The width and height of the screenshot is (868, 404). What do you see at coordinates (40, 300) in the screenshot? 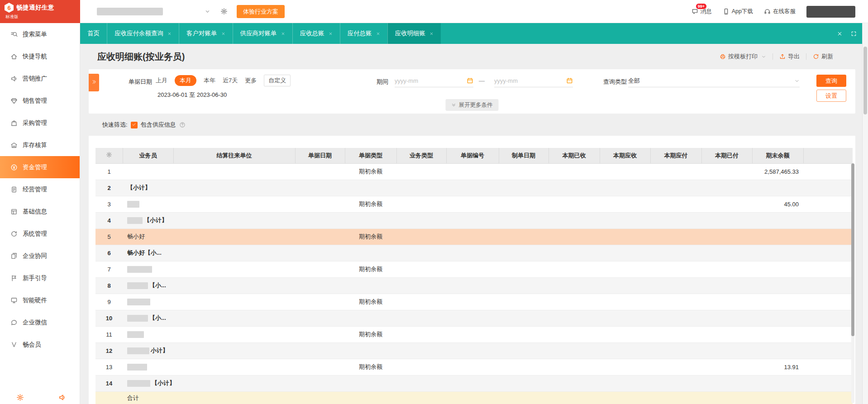
I see `sidebar-item-hardware: 智能硬件` at bounding box center [40, 300].